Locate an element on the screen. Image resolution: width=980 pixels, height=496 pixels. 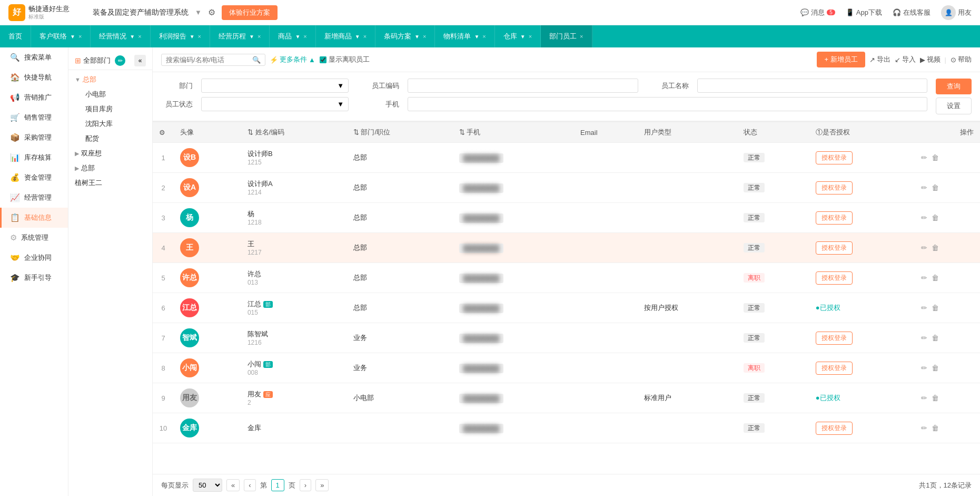
page-size-select: 50 100 200 is located at coordinates (207, 485).